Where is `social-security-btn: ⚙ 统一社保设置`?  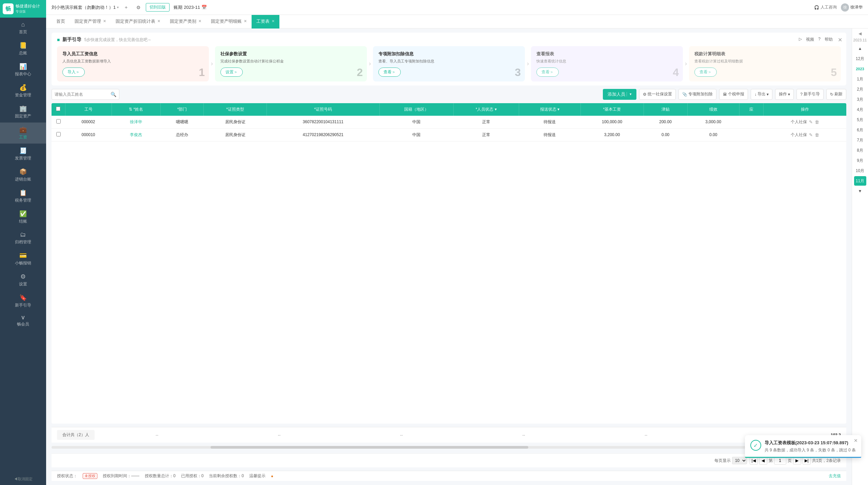
social-security-btn: ⚙ 统一社保设置 is located at coordinates (657, 94).